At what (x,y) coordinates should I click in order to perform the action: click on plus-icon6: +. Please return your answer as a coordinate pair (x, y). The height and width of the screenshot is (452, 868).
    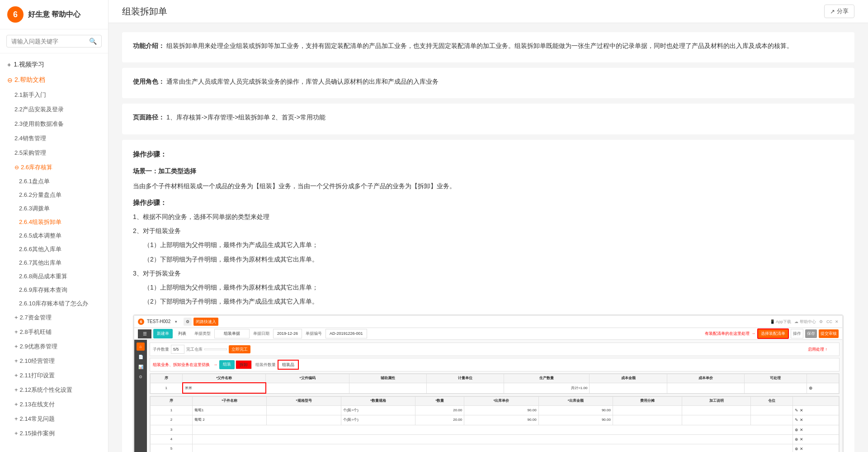
    Looking at the image, I should click on (16, 390).